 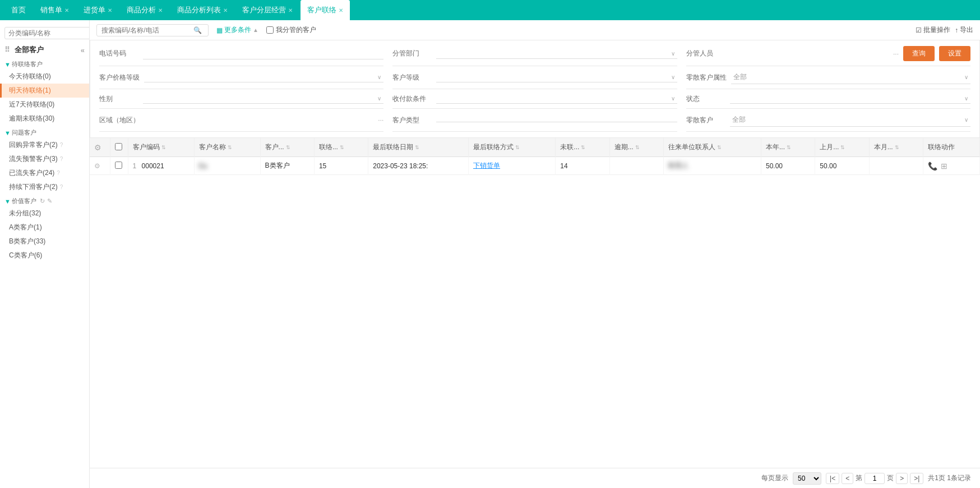 I want to click on page-nav: |< < 第 页 > >|, so click(x=875, y=478).